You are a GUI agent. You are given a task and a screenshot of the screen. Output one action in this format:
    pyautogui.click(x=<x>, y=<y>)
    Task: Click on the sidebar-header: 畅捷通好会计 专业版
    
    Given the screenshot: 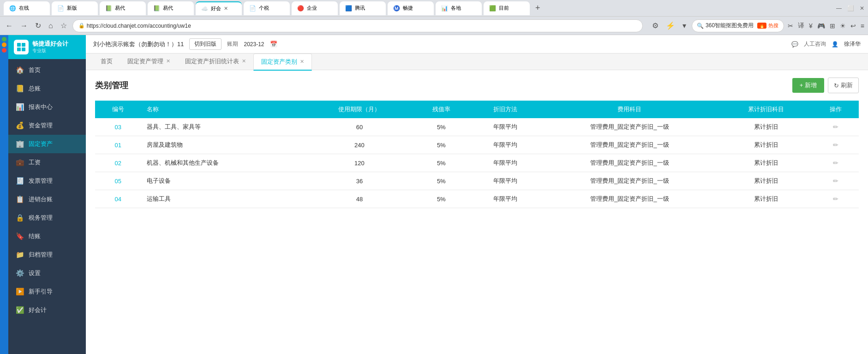 What is the action you would take?
    pyautogui.click(x=47, y=47)
    